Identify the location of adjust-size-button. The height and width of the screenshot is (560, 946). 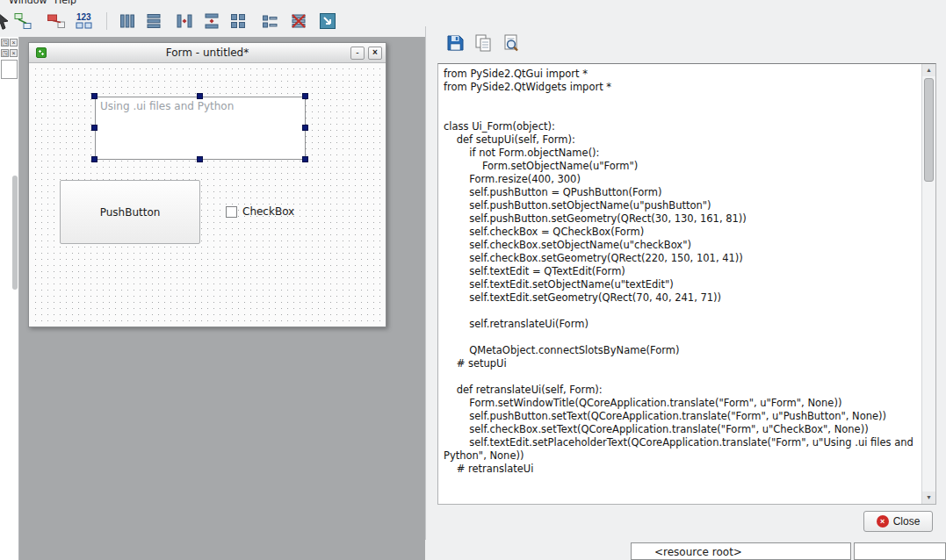
(328, 21).